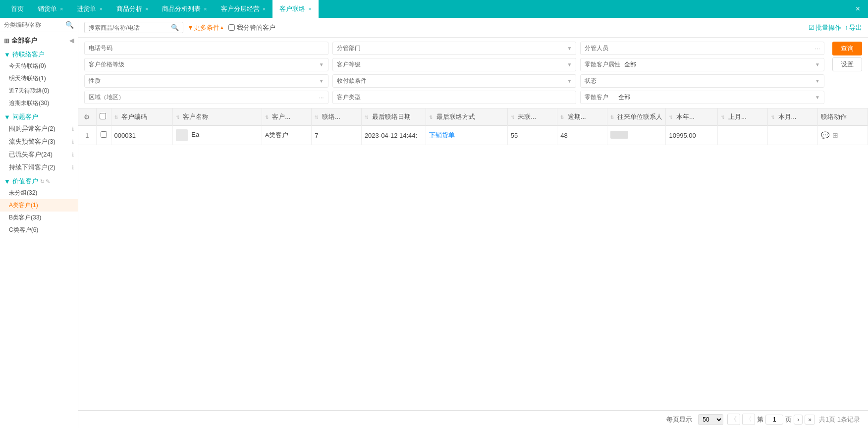 The height and width of the screenshot is (428, 868). Describe the element at coordinates (104, 117) in the screenshot. I see `col-checkbox` at that location.